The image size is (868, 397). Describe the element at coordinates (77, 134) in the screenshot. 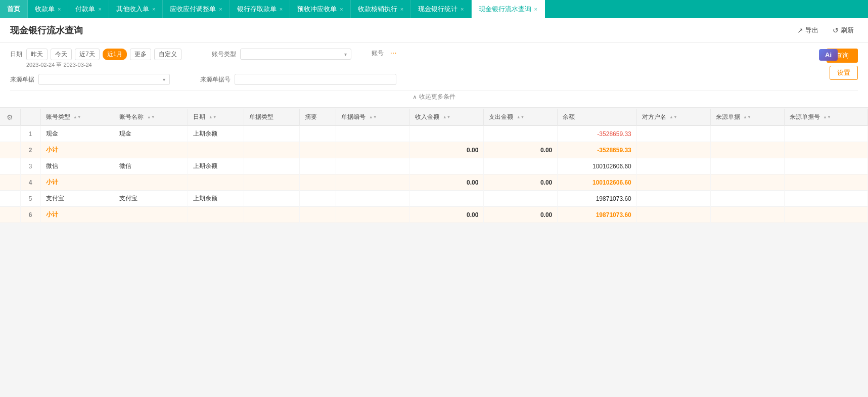

I see `row-account-type: 现金` at that location.